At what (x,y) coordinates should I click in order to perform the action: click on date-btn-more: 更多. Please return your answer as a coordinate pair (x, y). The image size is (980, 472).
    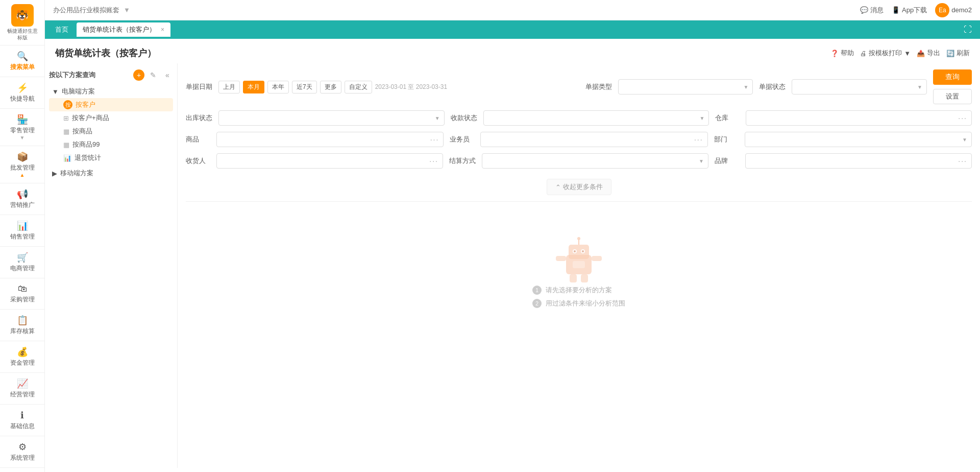
    Looking at the image, I should click on (331, 87).